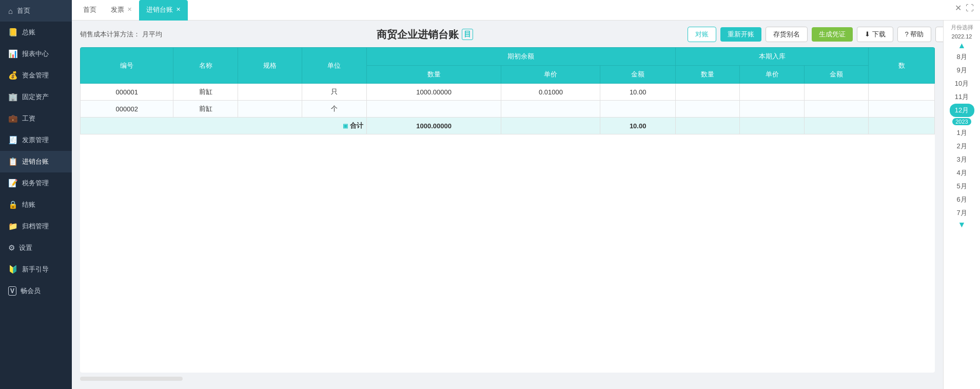 Image resolution: width=980 pixels, height=389 pixels. What do you see at coordinates (957, 186) in the screenshot?
I see `month-item-5: 5月` at bounding box center [957, 186].